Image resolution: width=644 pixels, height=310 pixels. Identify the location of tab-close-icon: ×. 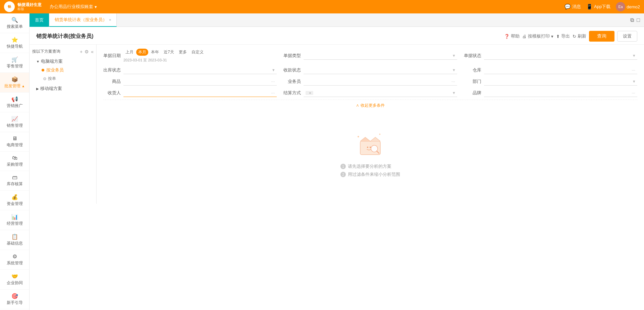
(110, 20).